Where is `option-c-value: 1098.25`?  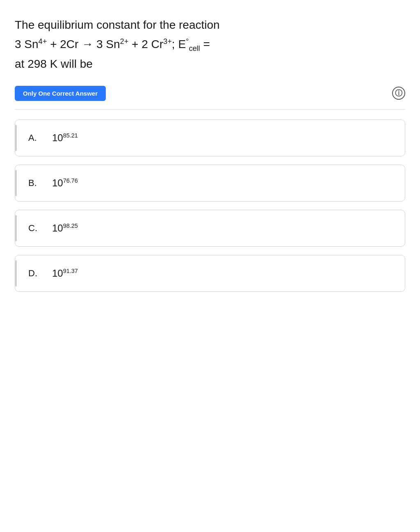
option-c-value: 1098.25 is located at coordinates (65, 228).